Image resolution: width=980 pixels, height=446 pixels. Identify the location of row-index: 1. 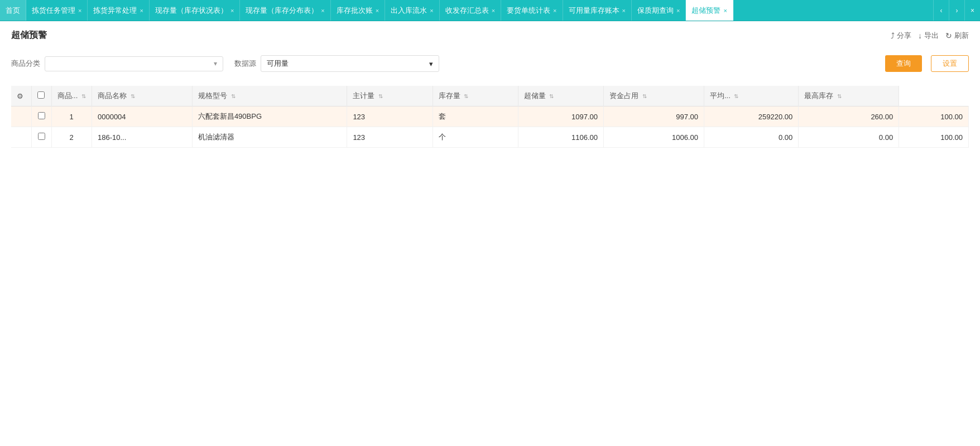
(71, 117).